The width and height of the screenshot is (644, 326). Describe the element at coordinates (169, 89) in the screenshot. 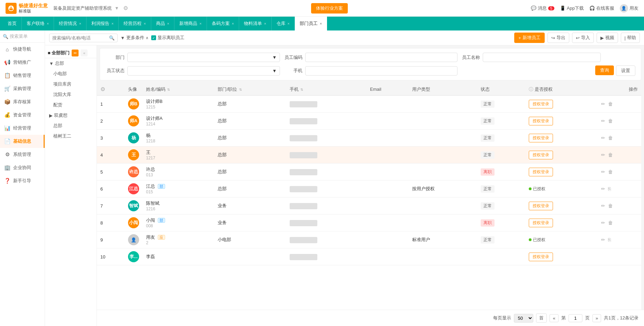

I see `sort-name-icon: ⇅` at that location.